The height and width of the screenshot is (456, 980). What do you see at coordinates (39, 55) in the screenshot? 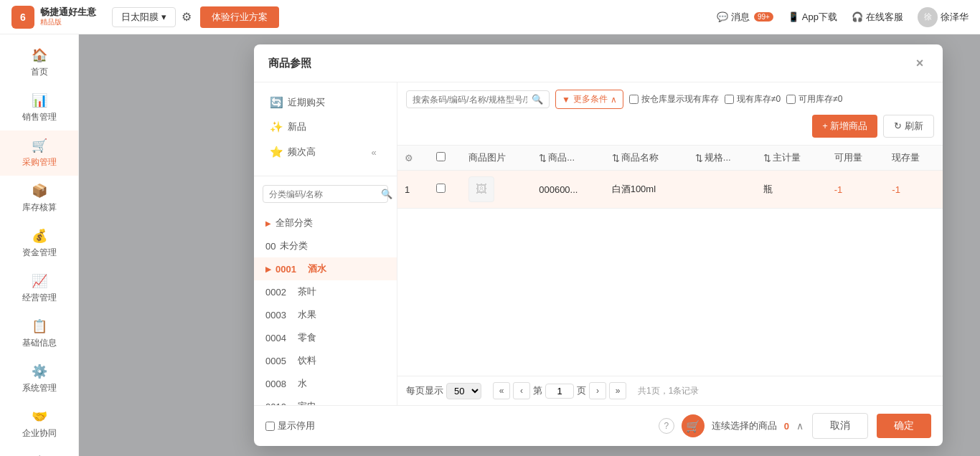
I see `home-icon: 🏠` at bounding box center [39, 55].